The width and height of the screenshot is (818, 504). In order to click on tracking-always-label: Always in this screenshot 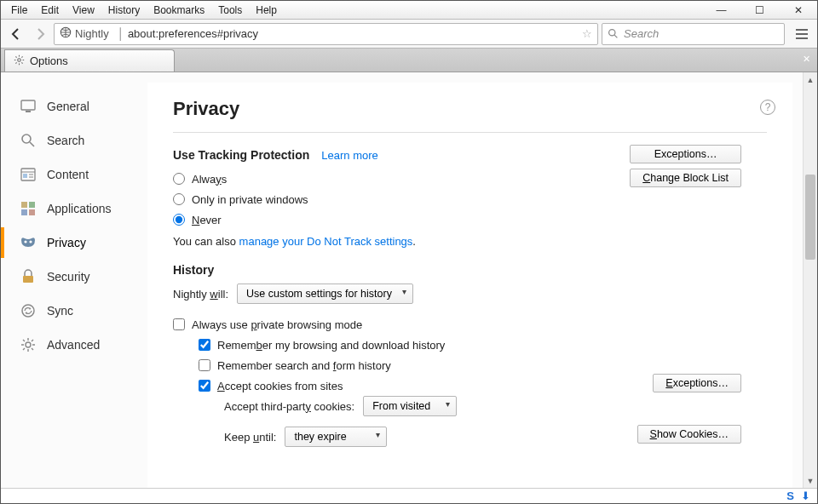, I will do `click(210, 179)`.